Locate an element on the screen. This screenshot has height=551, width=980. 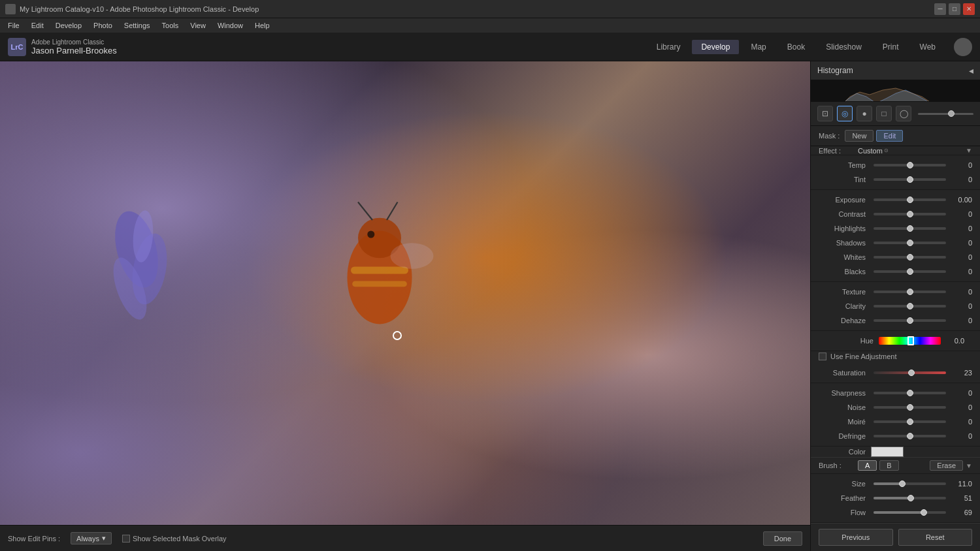
shadows-slider is located at coordinates (909, 243).